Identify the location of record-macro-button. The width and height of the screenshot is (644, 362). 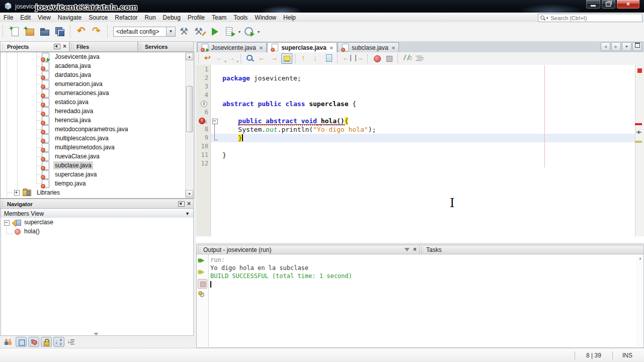
(377, 58).